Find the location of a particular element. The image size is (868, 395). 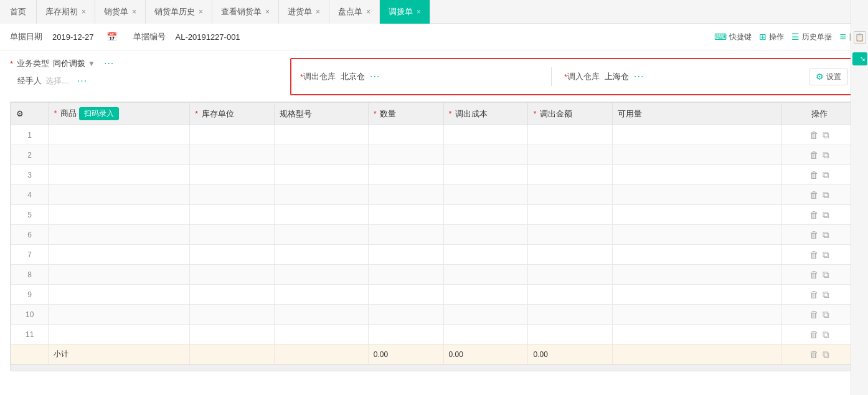

warehouse-out-more: ··· is located at coordinates (375, 77).